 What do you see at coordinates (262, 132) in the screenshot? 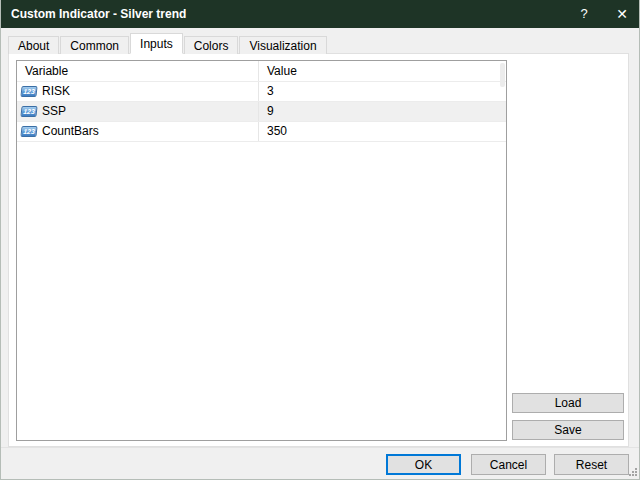
I see `table-row: 123CountBars350` at bounding box center [262, 132].